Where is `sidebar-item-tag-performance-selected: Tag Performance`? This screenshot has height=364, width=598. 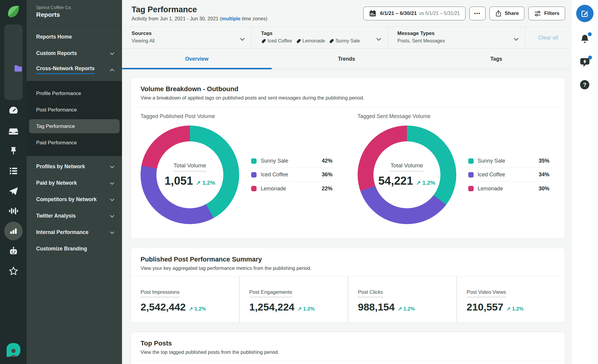
sidebar-item-tag-performance-selected: Tag Performance is located at coordinates (74, 126).